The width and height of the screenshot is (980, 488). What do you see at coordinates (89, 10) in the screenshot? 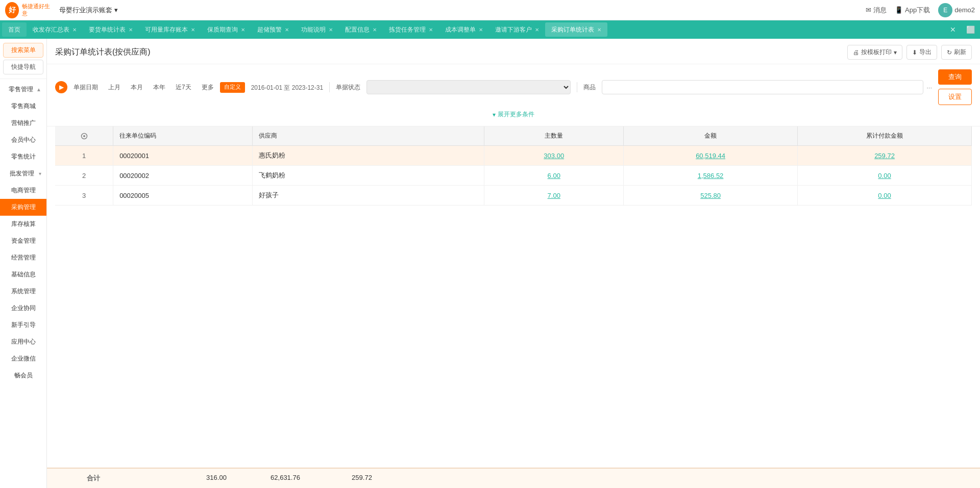
I see `workspace-selector: 母婴行业演示账套 ▾` at bounding box center [89, 10].